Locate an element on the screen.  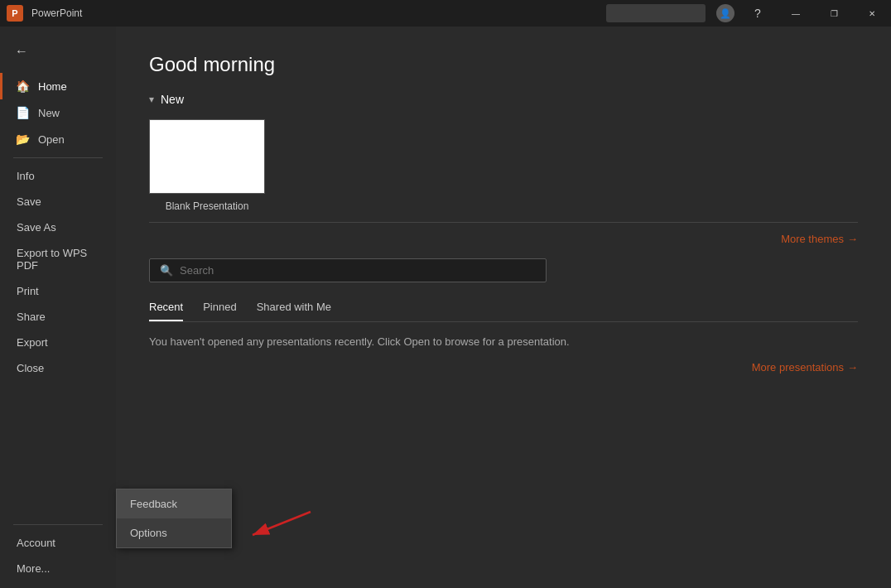
app-name: PowerPoint is located at coordinates (56, 13).